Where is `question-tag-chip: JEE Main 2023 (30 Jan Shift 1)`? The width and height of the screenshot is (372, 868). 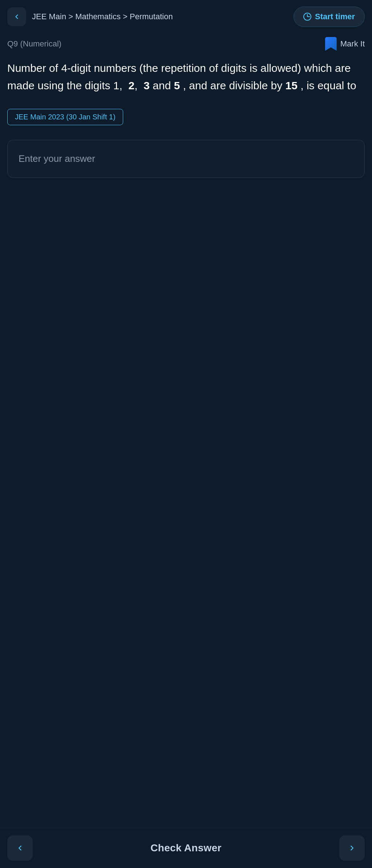
question-tag-chip: JEE Main 2023 (30 Jan Shift 1) is located at coordinates (65, 117).